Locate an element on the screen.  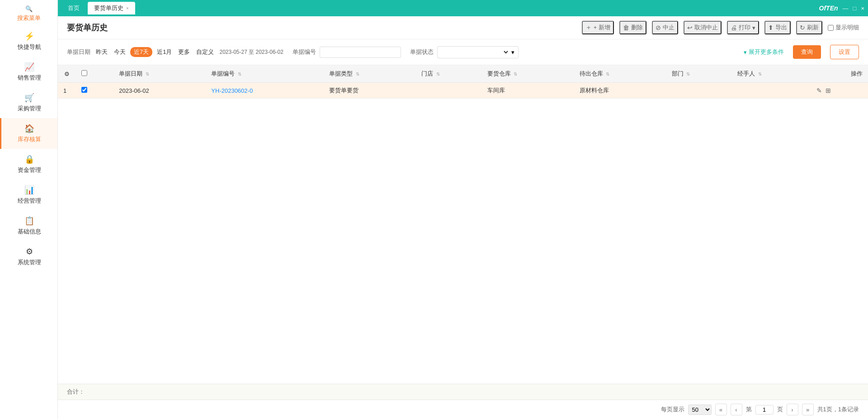
display-detail-label: 显示明细 is located at coordinates (847, 28).